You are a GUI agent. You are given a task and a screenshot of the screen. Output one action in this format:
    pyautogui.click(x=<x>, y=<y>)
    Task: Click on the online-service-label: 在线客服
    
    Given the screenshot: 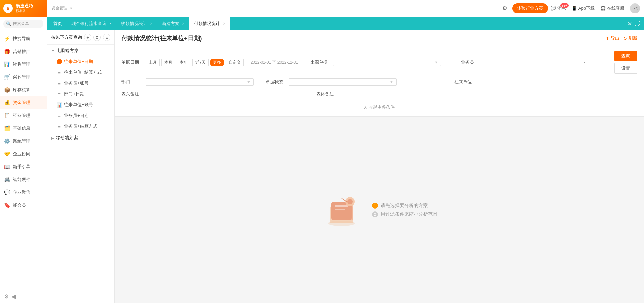 What is the action you would take?
    pyautogui.click(x=616, y=8)
    